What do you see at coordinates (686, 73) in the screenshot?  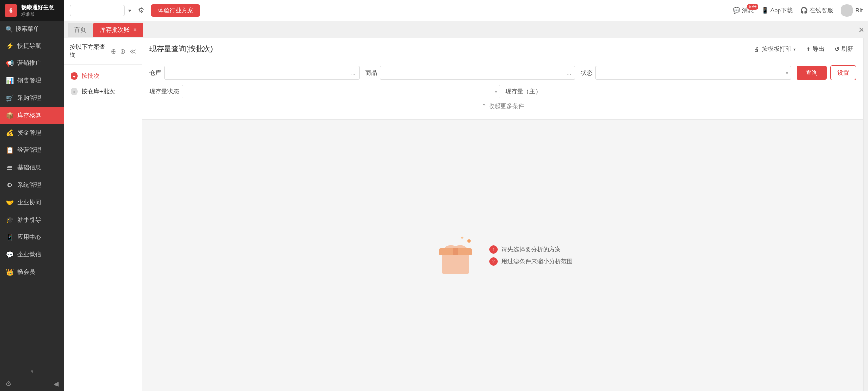 I see `filter-status: 状态 ▾` at bounding box center [686, 73].